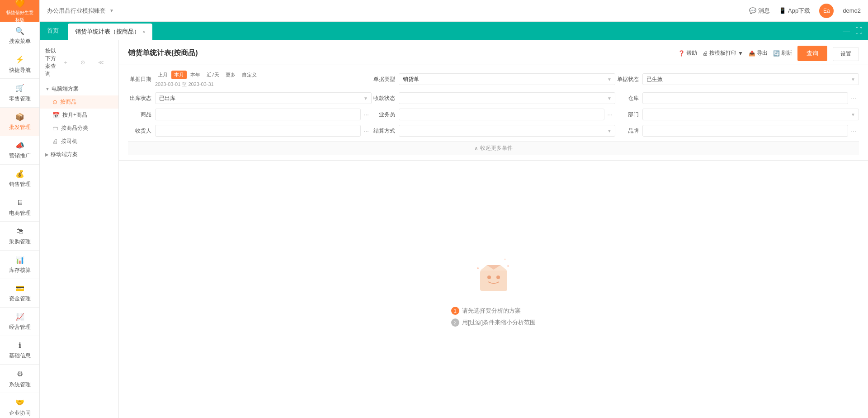 The height and width of the screenshot is (418, 868). I want to click on brand-input, so click(745, 131).